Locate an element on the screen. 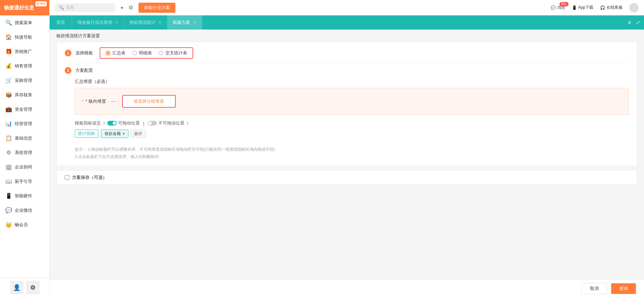 The image size is (644, 297). sidebar-item-weixin: 💬 企业微信 is located at coordinates (25, 210).